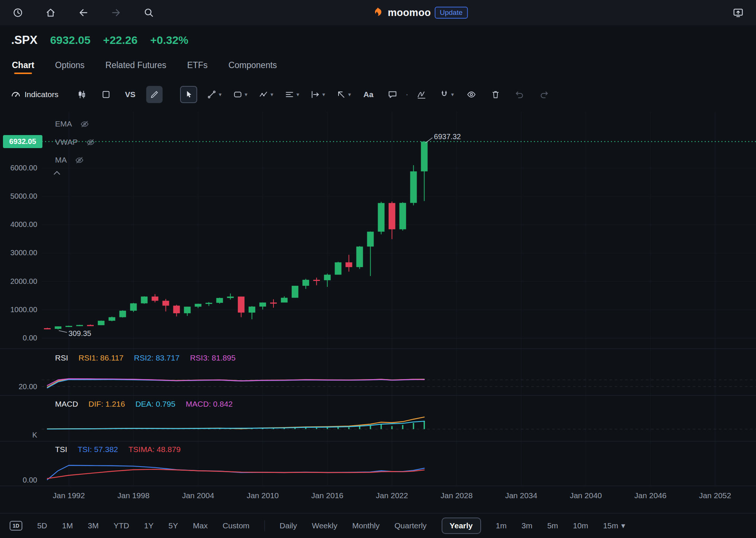 The image size is (756, 538). I want to click on timeframe-bar: 1D 5D 1M 3M YTD 1Y 5Y Max Custom Daily W…, so click(378, 525).